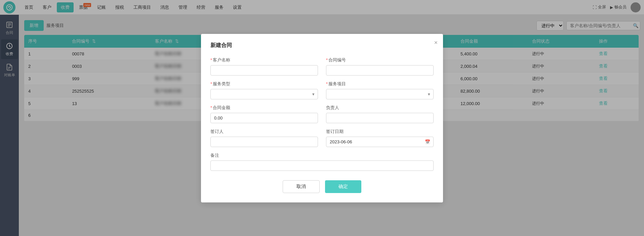 The height and width of the screenshot is (236, 644). I want to click on service-item-label: * 服务项目, so click(380, 84).